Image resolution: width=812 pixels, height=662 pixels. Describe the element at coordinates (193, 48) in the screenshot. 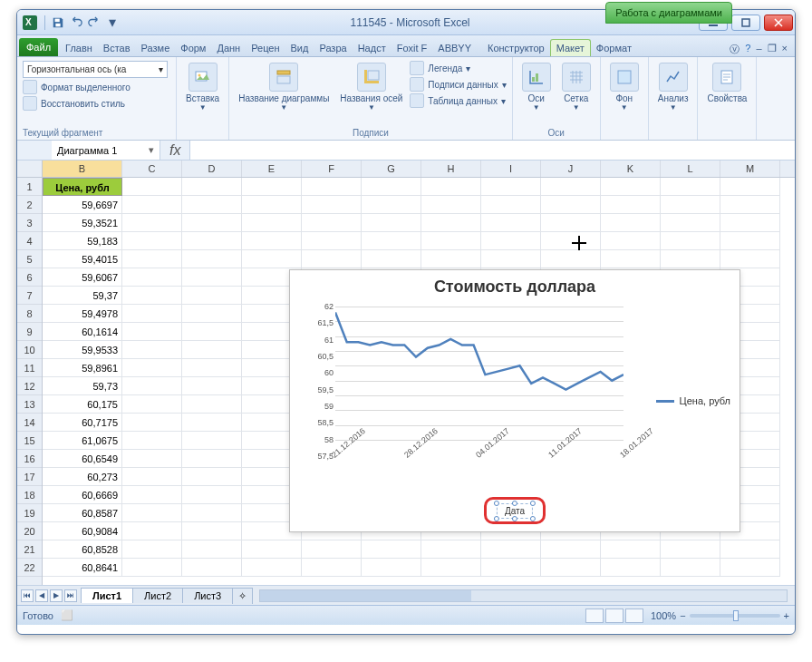

I see `tab-formulas: Форм` at that location.